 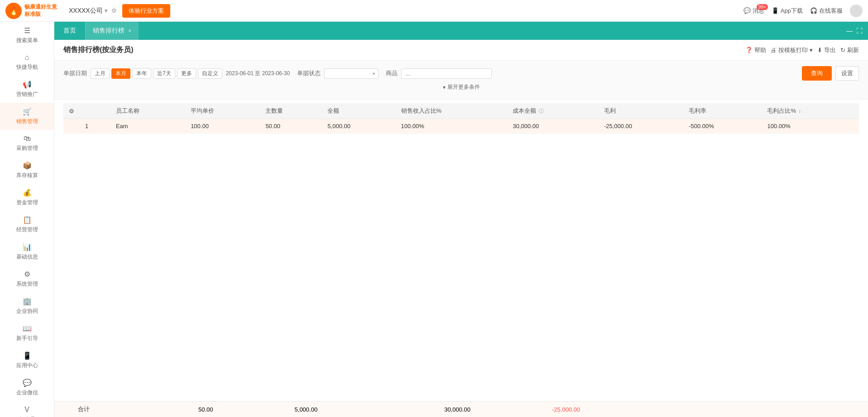 What do you see at coordinates (27, 388) in the screenshot?
I see `sidebar-item-wechat: 💬 企业微信` at bounding box center [27, 388].